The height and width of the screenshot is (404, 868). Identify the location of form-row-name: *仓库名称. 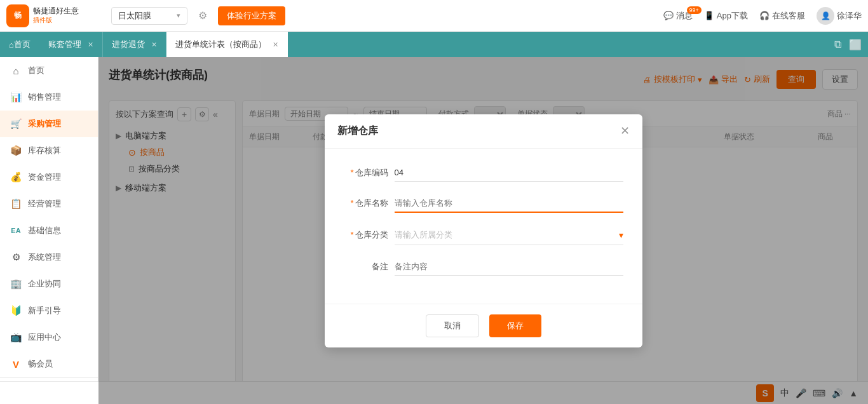
(484, 203).